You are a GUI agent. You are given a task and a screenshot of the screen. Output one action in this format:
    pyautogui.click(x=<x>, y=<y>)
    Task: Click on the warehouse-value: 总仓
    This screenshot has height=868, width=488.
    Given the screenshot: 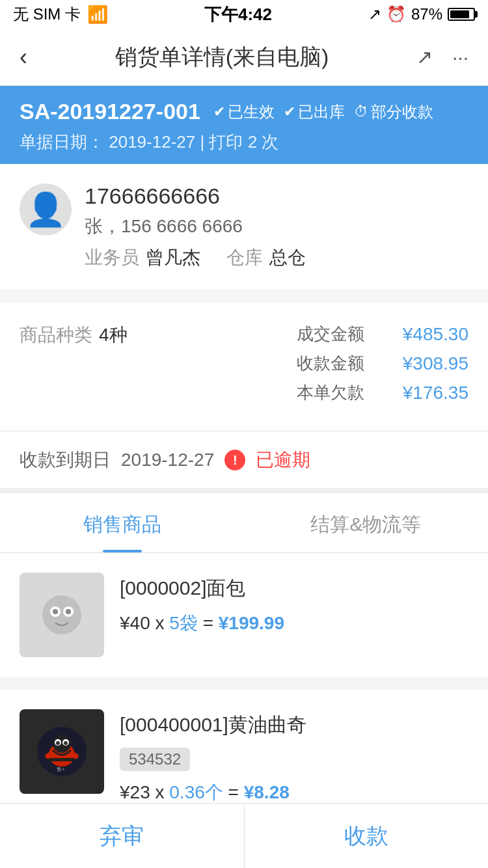 What is the action you would take?
    pyautogui.click(x=288, y=258)
    